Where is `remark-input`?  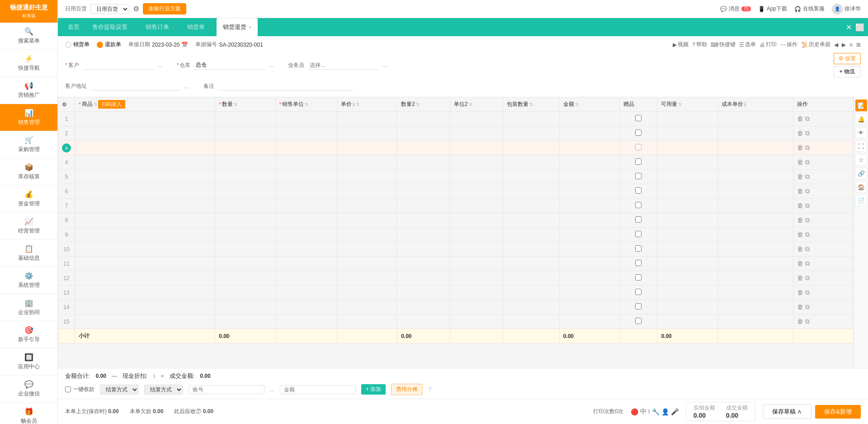 remark-input is located at coordinates (286, 86).